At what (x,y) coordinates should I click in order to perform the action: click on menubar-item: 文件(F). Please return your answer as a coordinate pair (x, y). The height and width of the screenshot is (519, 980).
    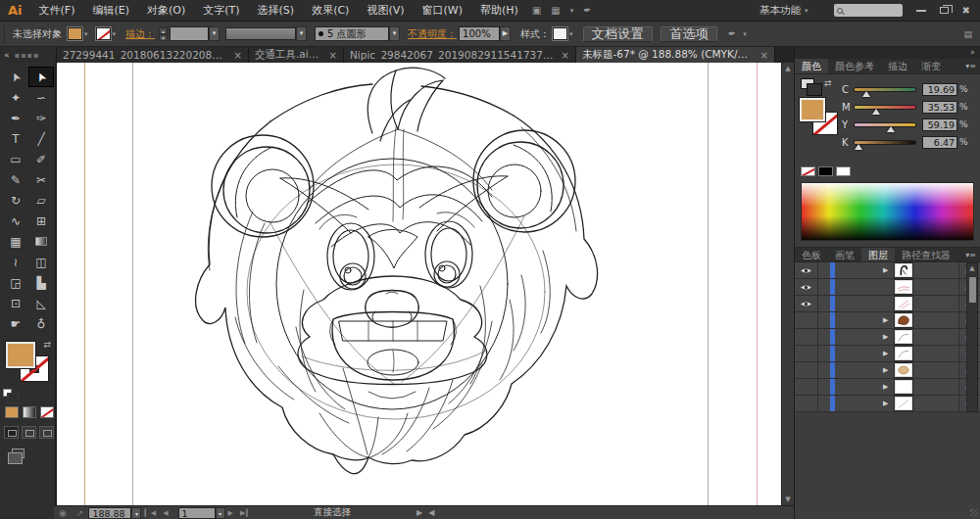
    Looking at the image, I should click on (57, 11).